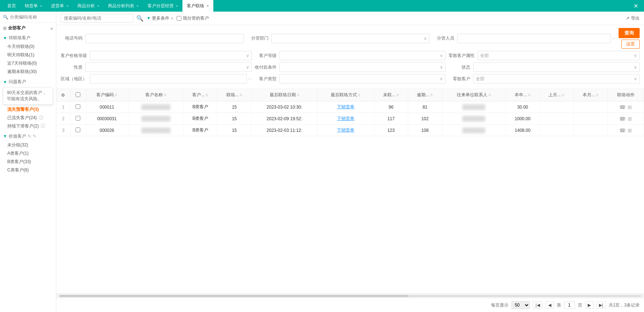  I want to click on per-page-select: 50 100 200, so click(520, 305).